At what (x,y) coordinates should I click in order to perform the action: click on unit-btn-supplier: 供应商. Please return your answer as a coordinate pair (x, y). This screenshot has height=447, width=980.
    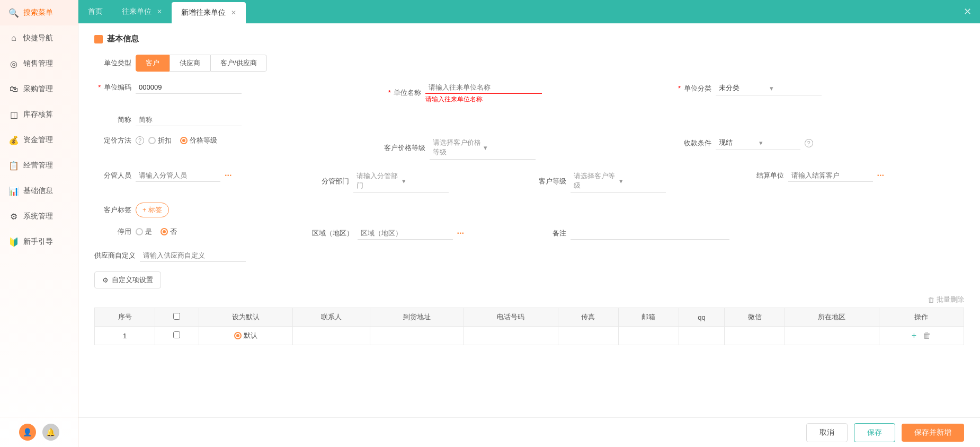
    Looking at the image, I should click on (190, 63).